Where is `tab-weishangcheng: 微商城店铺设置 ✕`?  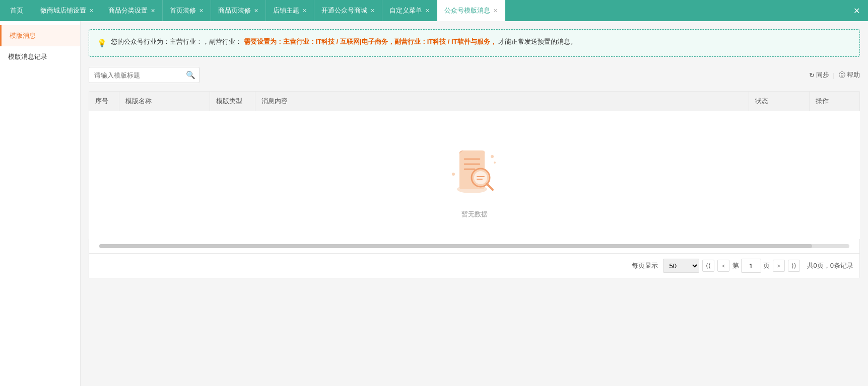
tab-weishangcheng: 微商城店铺设置 ✕ is located at coordinates (68, 11).